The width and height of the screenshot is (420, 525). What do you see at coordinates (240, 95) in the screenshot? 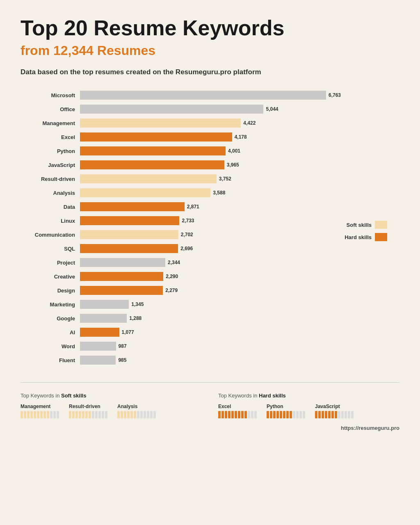
I see `bar-container: 6,763` at bounding box center [240, 95].